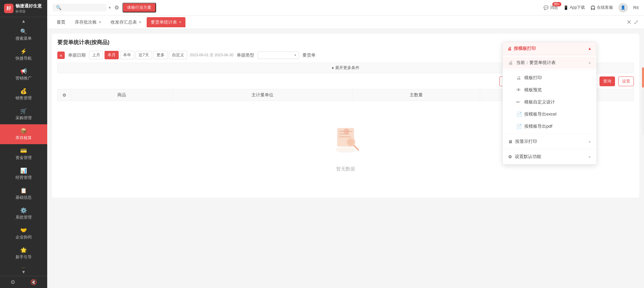 The image size is (644, 288). Describe the element at coordinates (144, 55) in the screenshot. I see `date-btn-7days: 近7天` at that location.